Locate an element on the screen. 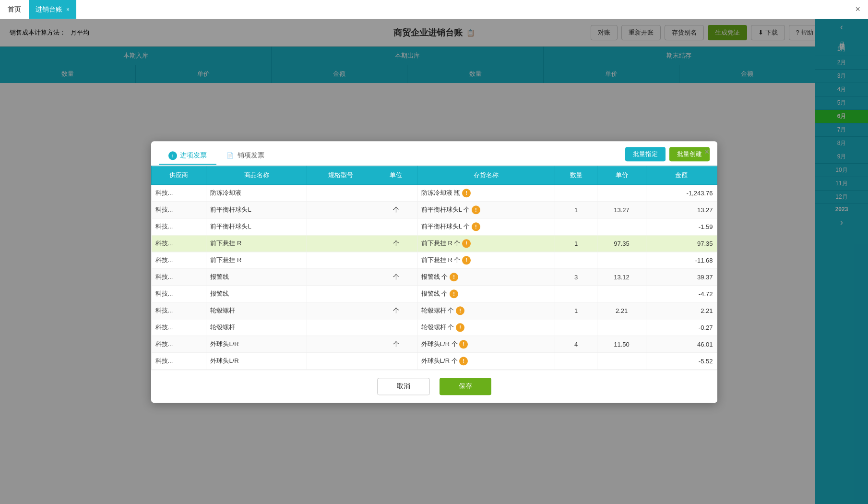  col-quantity: 数量 is located at coordinates (576, 176).